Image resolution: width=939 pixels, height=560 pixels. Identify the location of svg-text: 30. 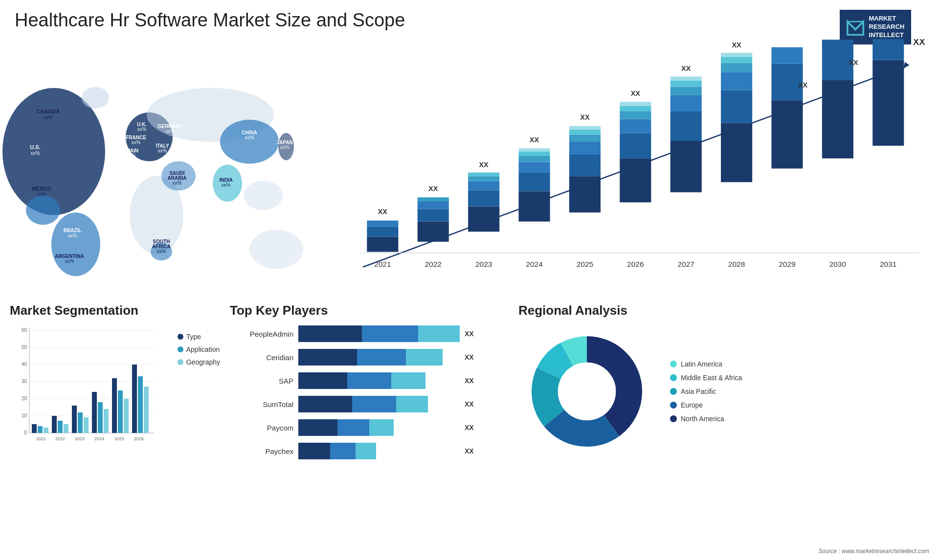
(24, 381).